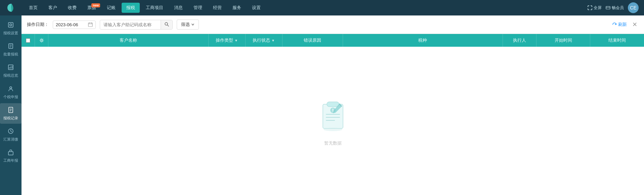 The height and width of the screenshot is (195, 644). I want to click on top-navigation: 首页 客户 收费 票据 new 记账 报税 工商项目 消息 管理 经营 服务 设…, so click(322, 8).